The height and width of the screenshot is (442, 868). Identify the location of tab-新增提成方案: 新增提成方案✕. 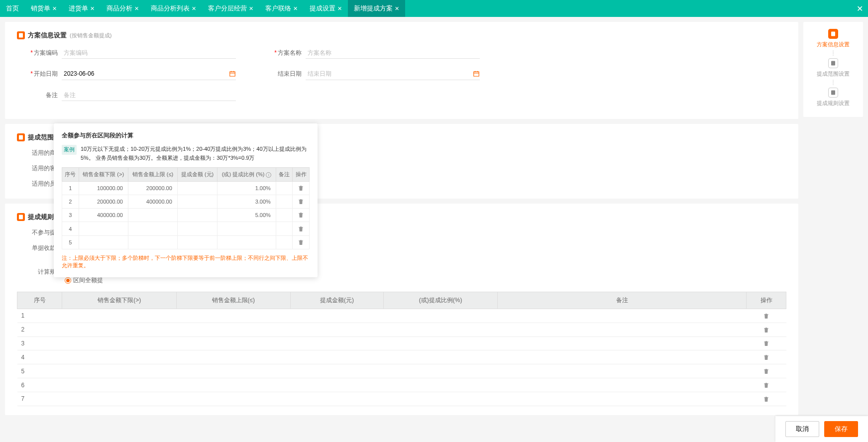
(376, 8).